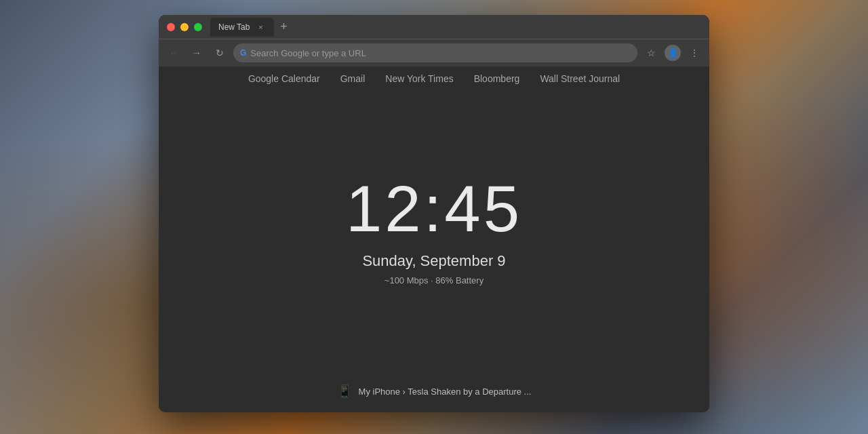 The height and width of the screenshot is (434, 868). Describe the element at coordinates (353, 79) in the screenshot. I see `bookmark-gmail: Gmail` at that location.